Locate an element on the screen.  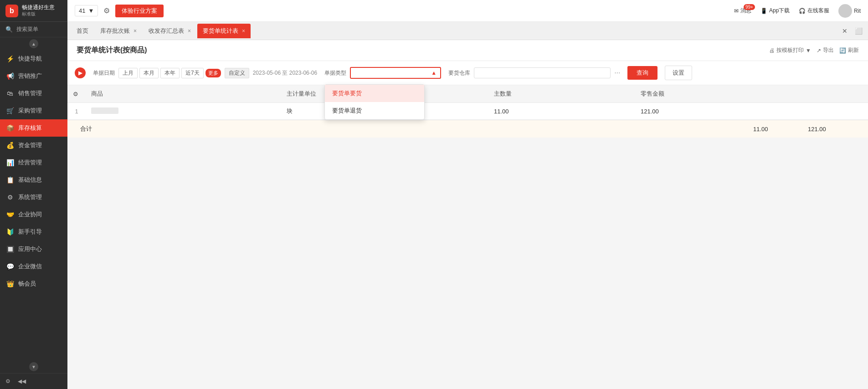
system-label: 系统管理 is located at coordinates (30, 197).